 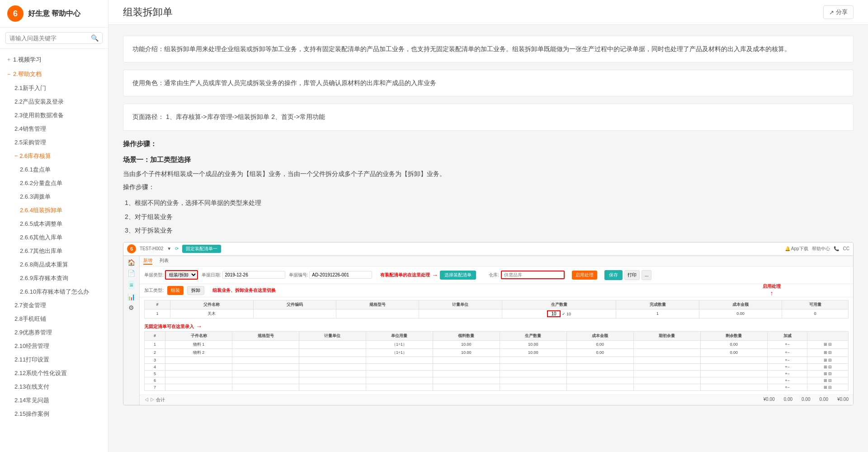 What do you see at coordinates (496, 314) in the screenshot?
I see `table-row: 1 关木 ✓ 10 1` at bounding box center [496, 314].